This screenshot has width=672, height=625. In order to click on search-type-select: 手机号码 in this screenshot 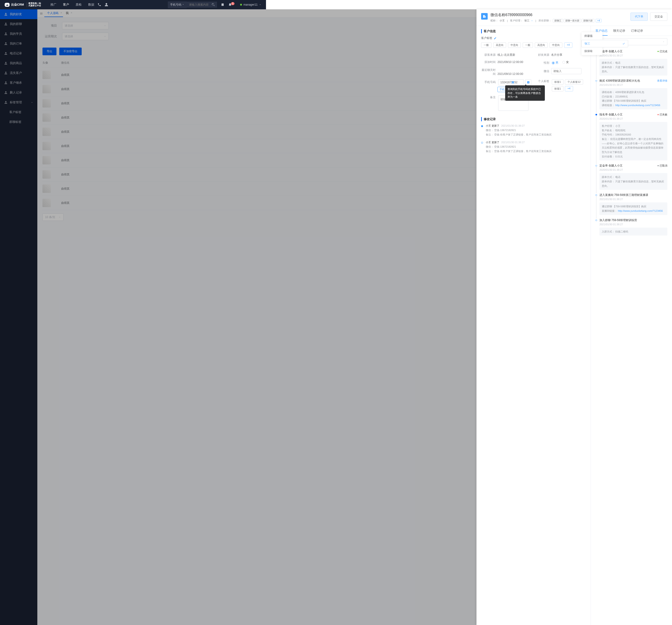, I will do `click(177, 5)`.